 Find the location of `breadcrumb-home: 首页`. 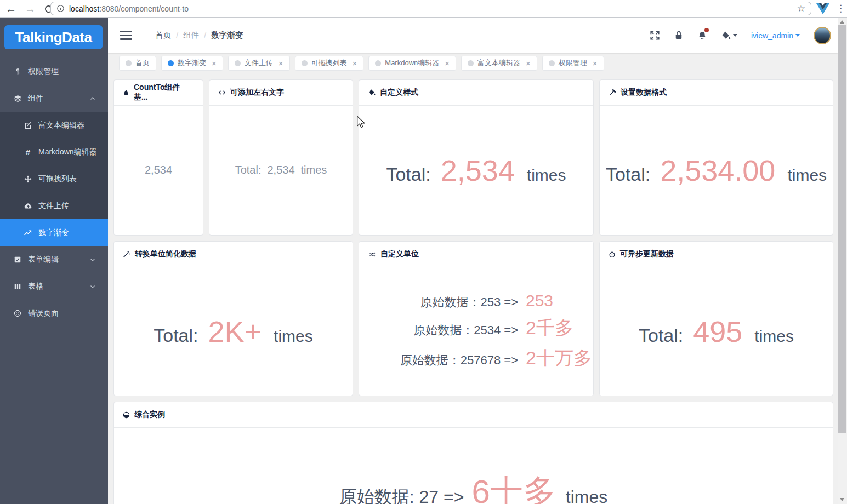

breadcrumb-home: 首页 is located at coordinates (163, 35).